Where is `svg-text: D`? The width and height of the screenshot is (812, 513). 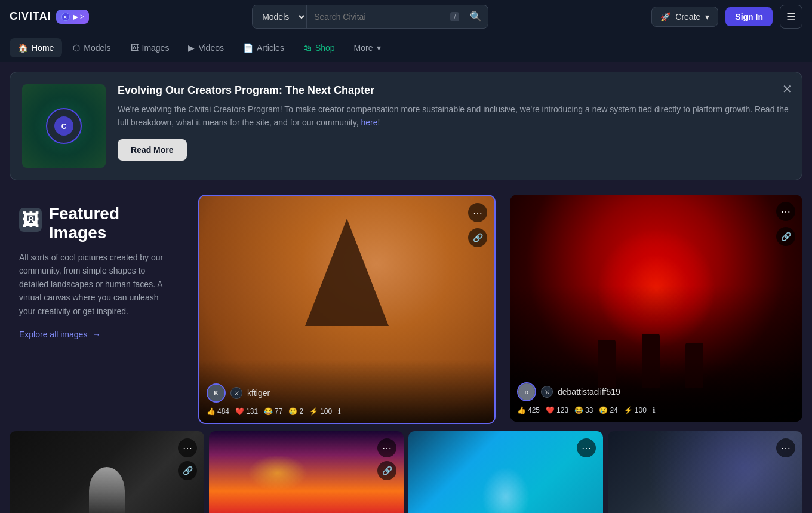 svg-text: D is located at coordinates (527, 392).